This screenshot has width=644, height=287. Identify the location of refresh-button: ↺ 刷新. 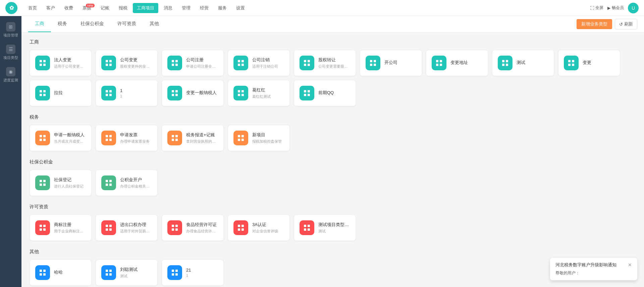
(626, 24).